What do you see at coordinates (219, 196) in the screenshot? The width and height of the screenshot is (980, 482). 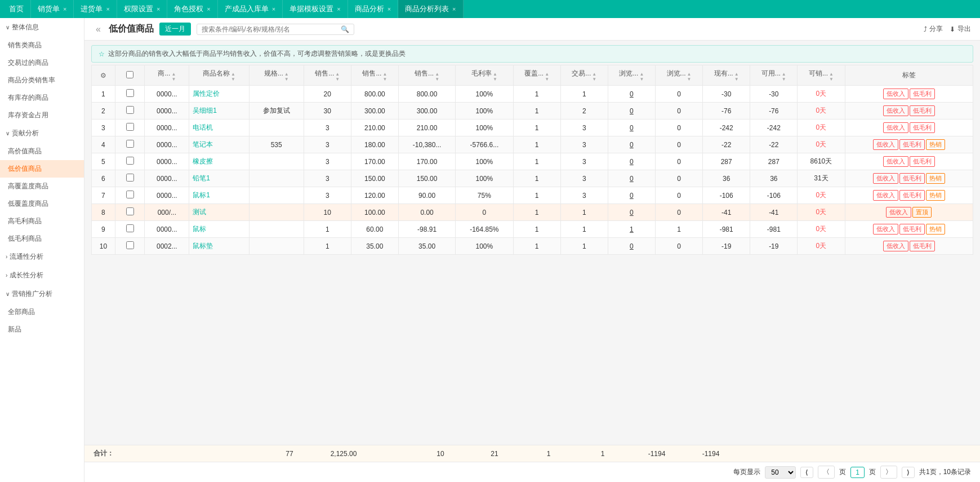 I see `td-name: 鼠标1` at bounding box center [219, 196].